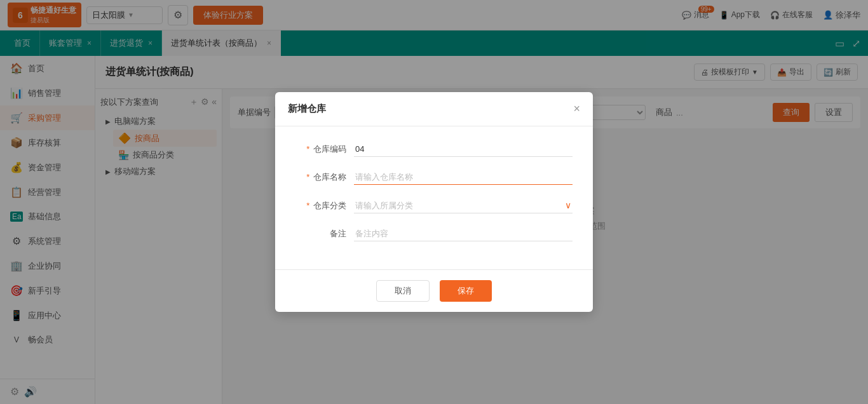  What do you see at coordinates (307, 109) in the screenshot?
I see `dialog-title: 新增仓库` at bounding box center [307, 109].